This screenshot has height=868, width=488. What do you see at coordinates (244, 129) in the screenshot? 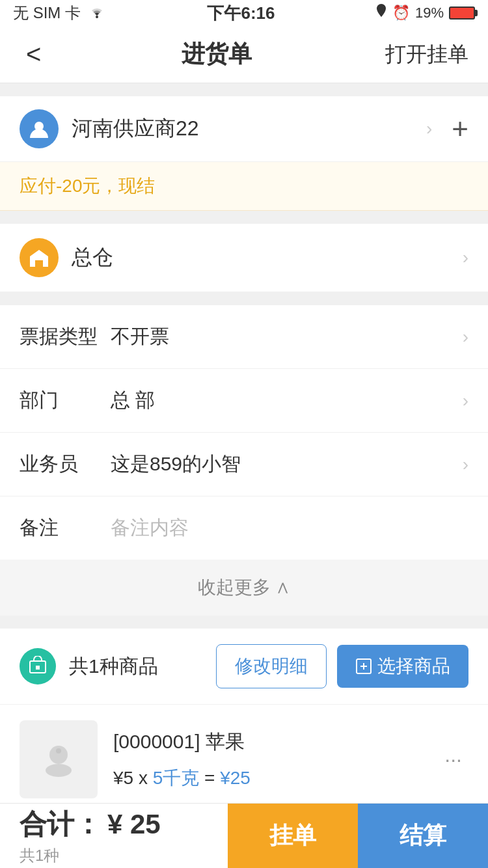
I see `supplier-row: 河南供应商22 › +` at bounding box center [244, 129].